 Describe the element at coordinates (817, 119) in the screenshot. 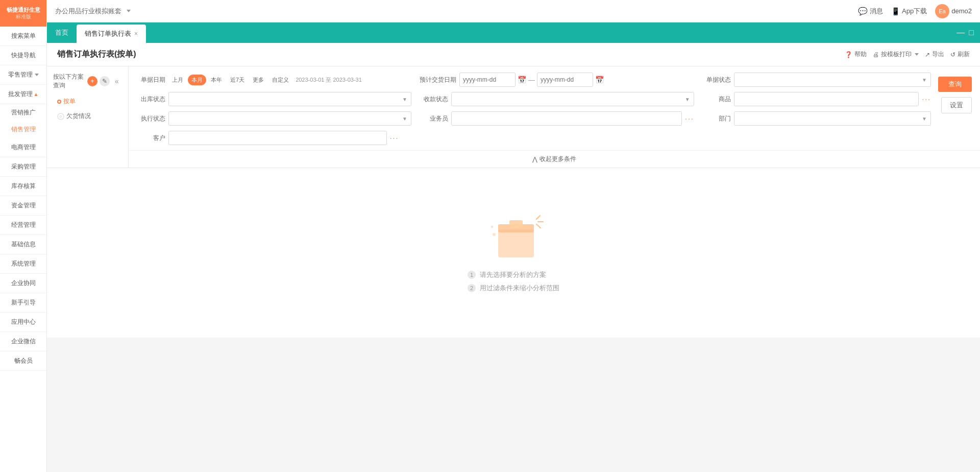

I see `filter-field-dept: 部门 ▼` at that location.